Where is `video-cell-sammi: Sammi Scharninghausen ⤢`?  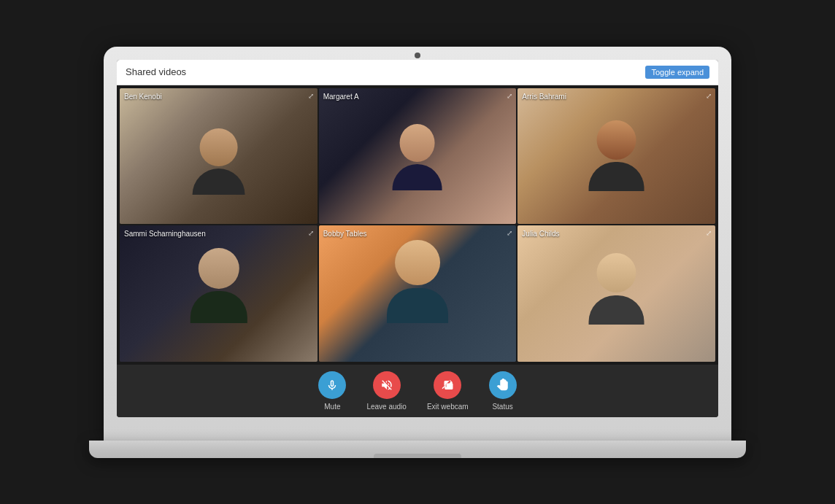 video-cell-sammi: Sammi Scharninghausen ⤢ is located at coordinates (219, 293).